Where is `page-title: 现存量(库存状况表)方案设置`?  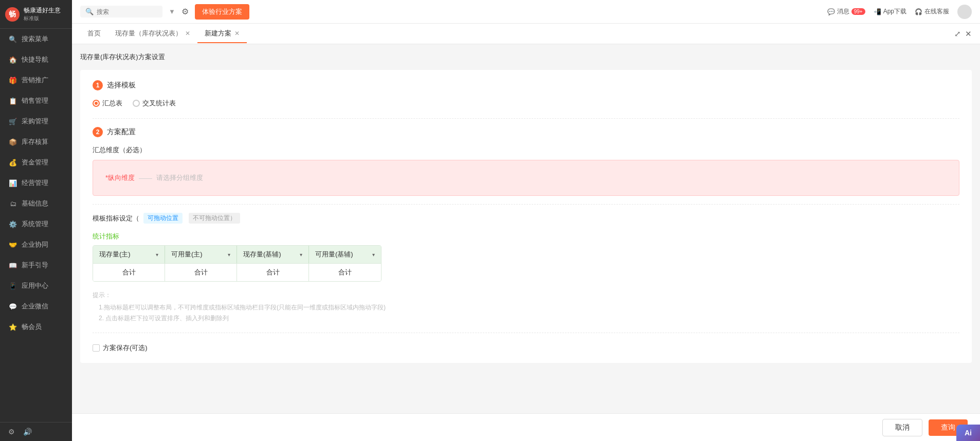 page-title: 现存量(库存状况表)方案设置 is located at coordinates (526, 57).